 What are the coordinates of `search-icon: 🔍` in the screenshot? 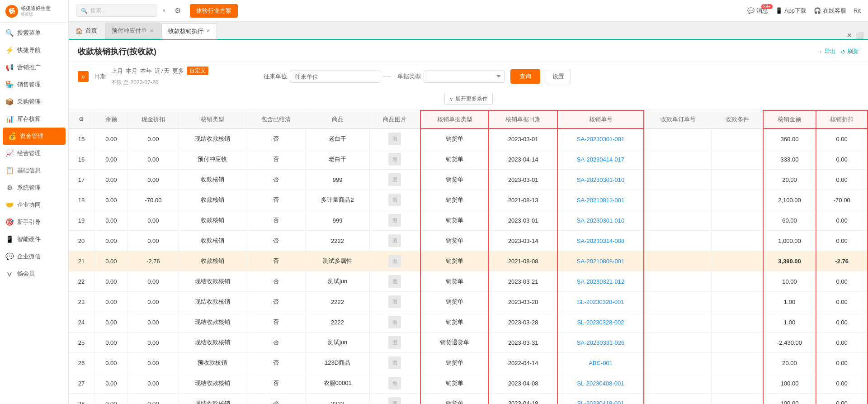 It's located at (84, 11).